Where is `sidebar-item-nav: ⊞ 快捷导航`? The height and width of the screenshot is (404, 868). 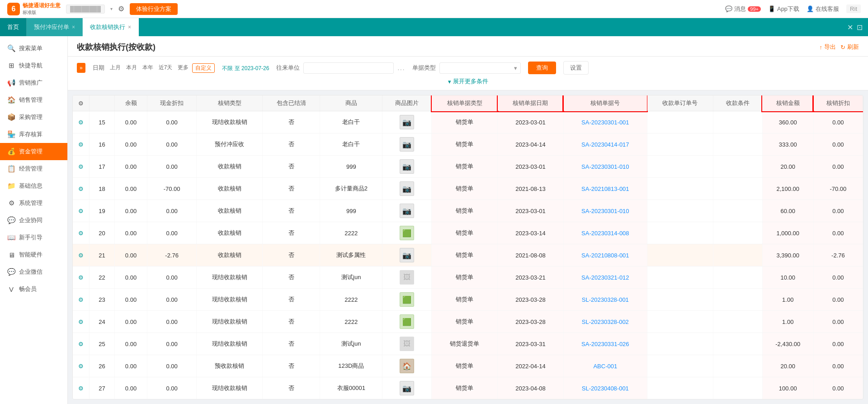 sidebar-item-nav: ⊞ 快捷导航 is located at coordinates (33, 66).